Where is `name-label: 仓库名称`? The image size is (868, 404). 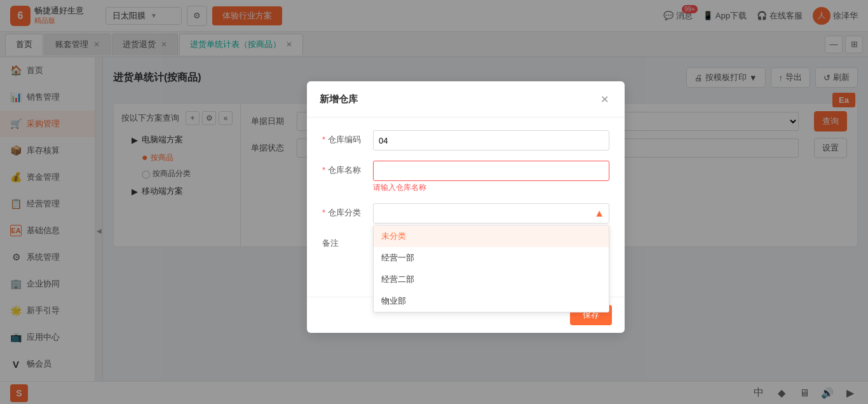 name-label: 仓库名称 is located at coordinates (348, 168).